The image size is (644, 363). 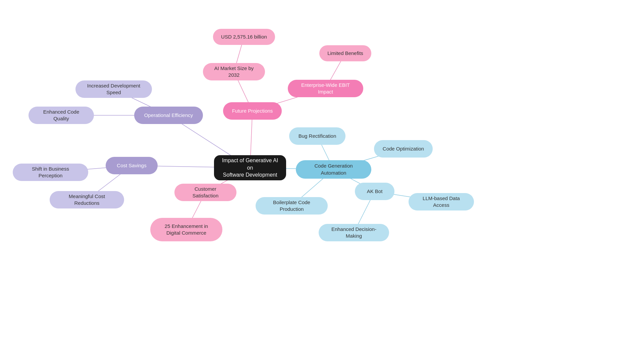 What do you see at coordinates (441, 202) in the screenshot?
I see `llm-data-access-label: LLM-based Data Access` at bounding box center [441, 202].